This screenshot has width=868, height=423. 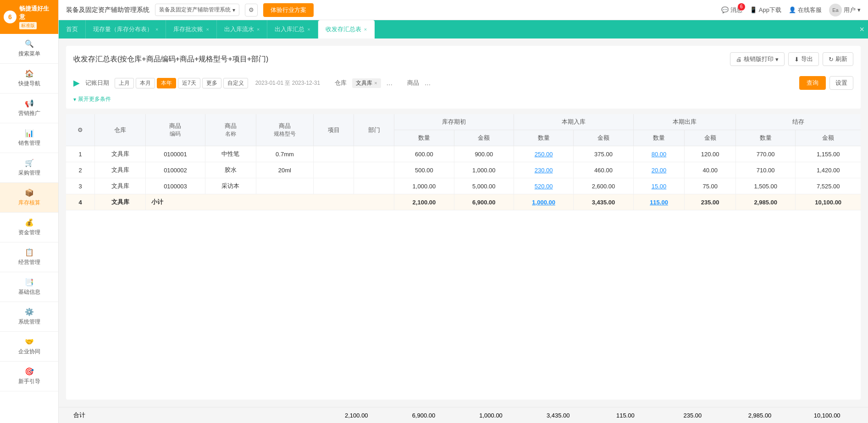 What do you see at coordinates (334, 130) in the screenshot?
I see `th-project: 项目` at bounding box center [334, 130].